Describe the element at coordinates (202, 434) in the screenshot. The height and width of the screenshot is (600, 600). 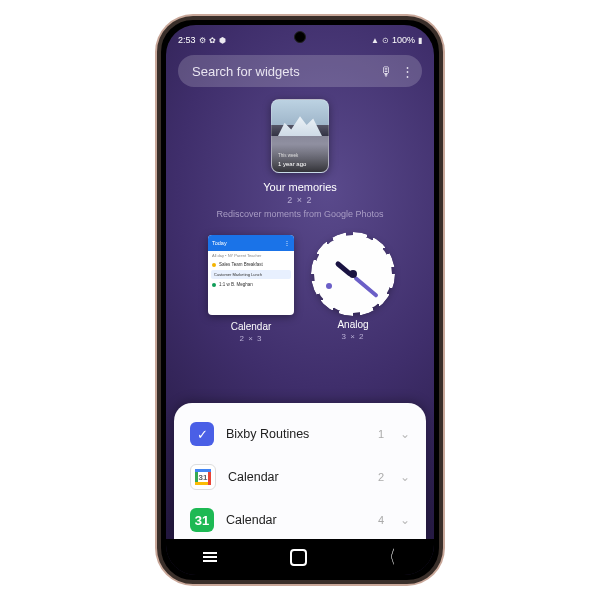
I see `bixby-icon: ✓` at that location.